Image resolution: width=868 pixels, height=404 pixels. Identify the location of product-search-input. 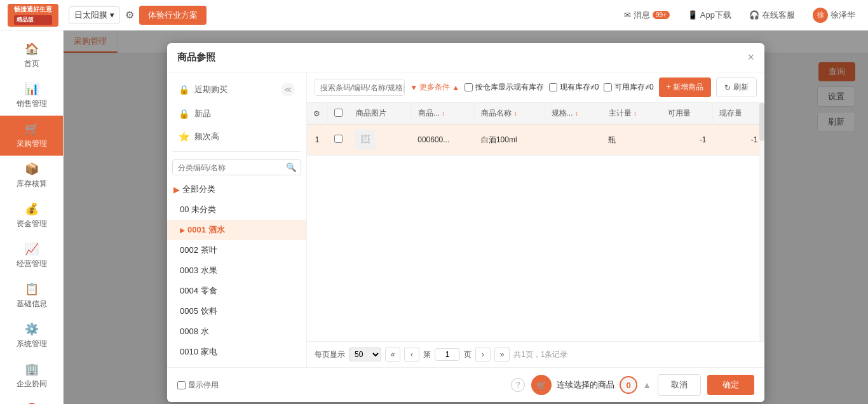
(360, 88).